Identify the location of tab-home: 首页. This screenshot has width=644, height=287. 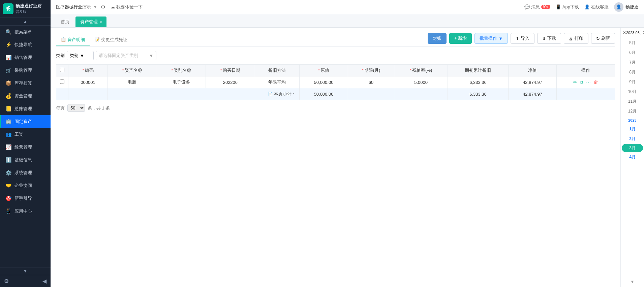
(65, 22).